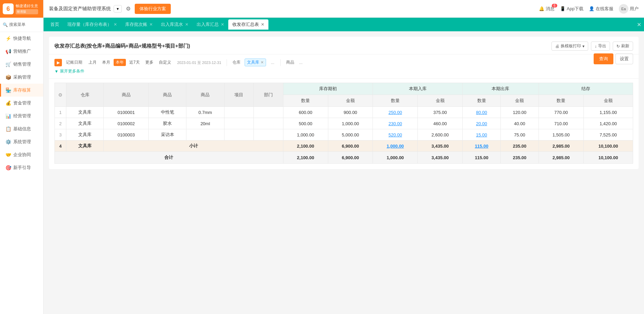  What do you see at coordinates (547, 9) in the screenshot?
I see `notification-button: 🔔 消息 6` at bounding box center [547, 9].